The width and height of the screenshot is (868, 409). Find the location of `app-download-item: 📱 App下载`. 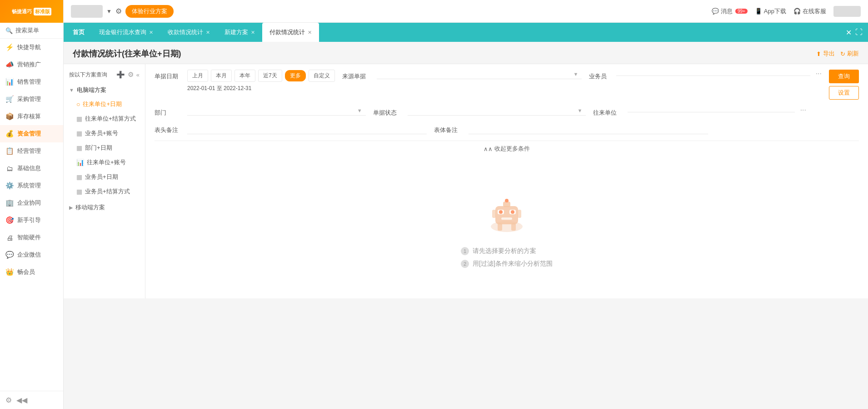

app-download-item: 📱 App下载 is located at coordinates (771, 11).